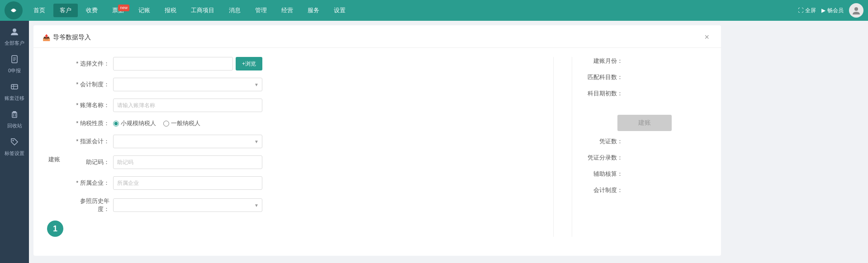  What do you see at coordinates (92, 10) in the screenshot?
I see `nav-item-fees: 收费` at bounding box center [92, 10].